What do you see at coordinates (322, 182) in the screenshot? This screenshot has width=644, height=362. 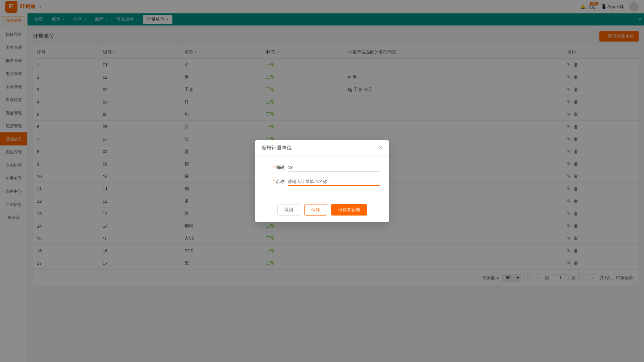 I see `form-row-name: *名称` at bounding box center [322, 182].